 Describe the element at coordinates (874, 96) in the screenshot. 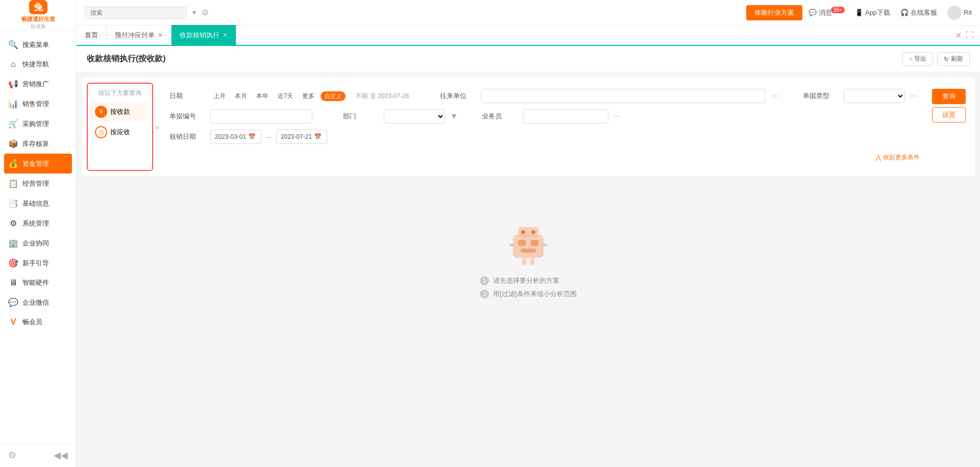

I see `doc-type-select` at that location.